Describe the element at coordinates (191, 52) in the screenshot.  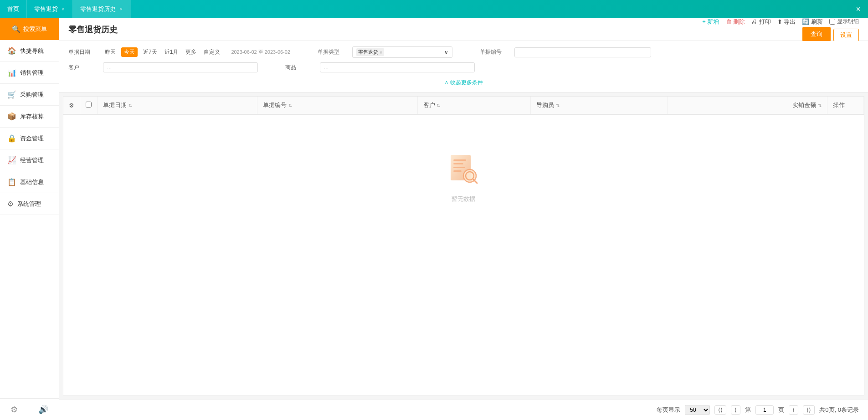
I see `date-btn-more: 更多` at that location.